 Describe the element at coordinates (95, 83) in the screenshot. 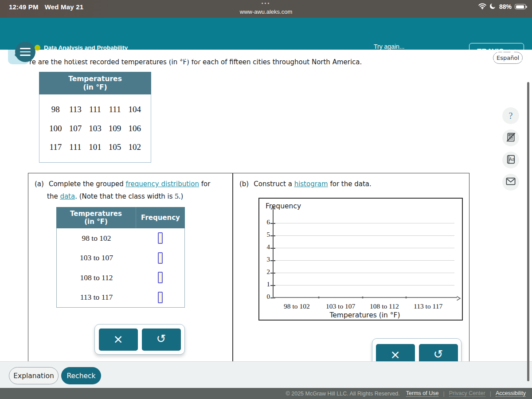

I see `data-table-header: Temperatures (in °F)` at that location.